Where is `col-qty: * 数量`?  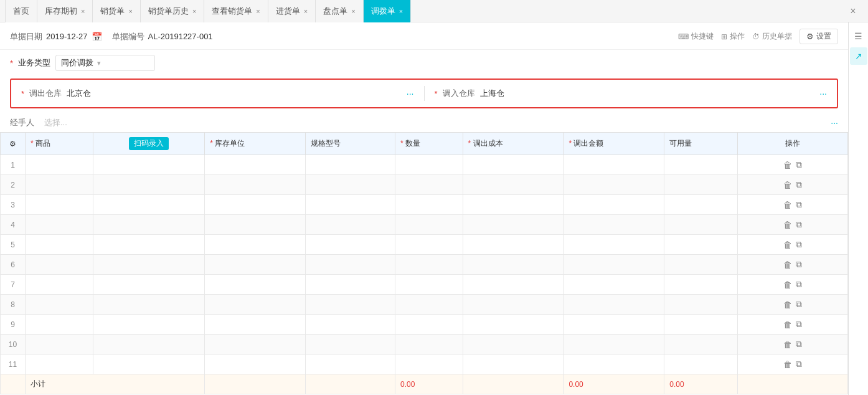 col-qty: * 数量 is located at coordinates (428, 144).